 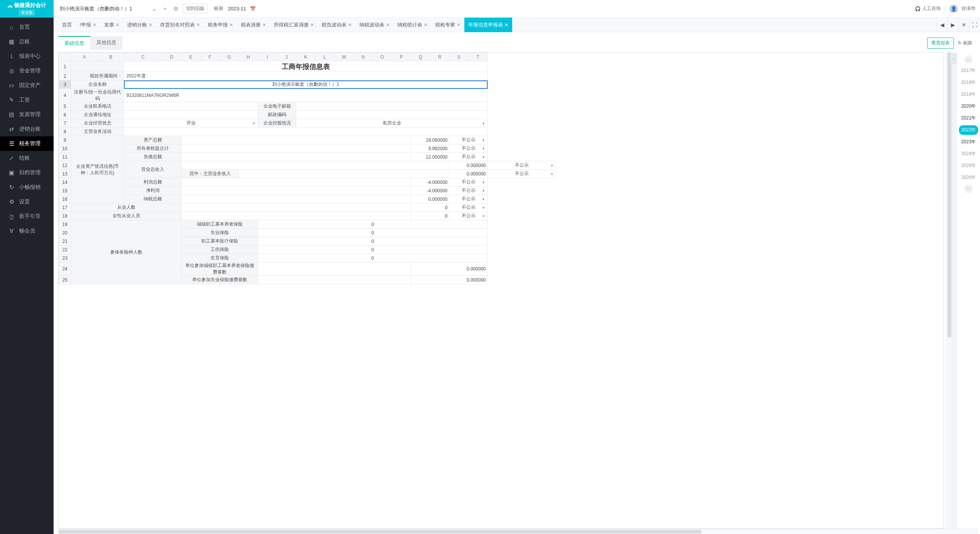 I want to click on user-name: 徐泽华, so click(x=969, y=8).